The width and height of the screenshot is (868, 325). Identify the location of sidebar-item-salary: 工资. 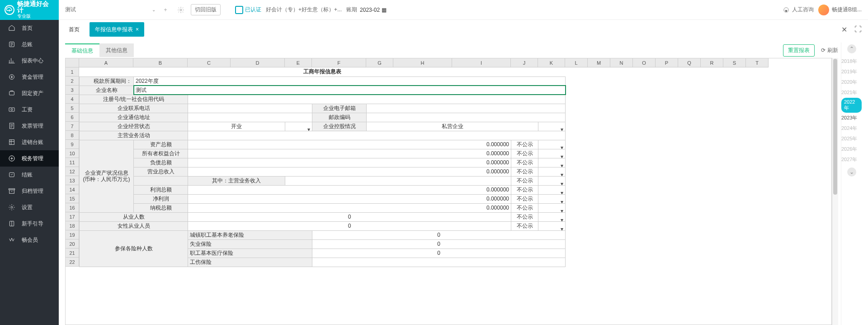
(29, 110).